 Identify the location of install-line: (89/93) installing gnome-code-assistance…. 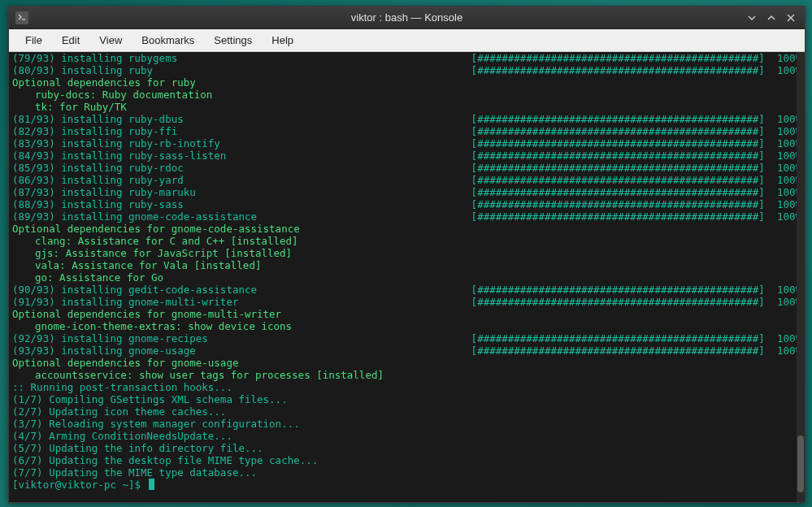
(406, 216).